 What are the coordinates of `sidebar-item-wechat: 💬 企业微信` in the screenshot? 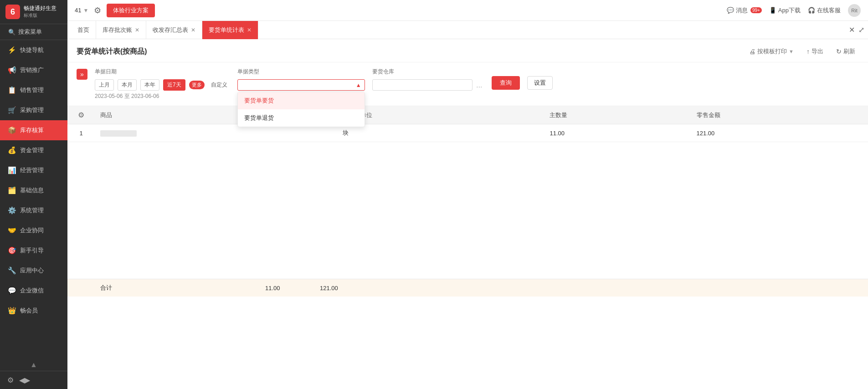 It's located at (34, 291).